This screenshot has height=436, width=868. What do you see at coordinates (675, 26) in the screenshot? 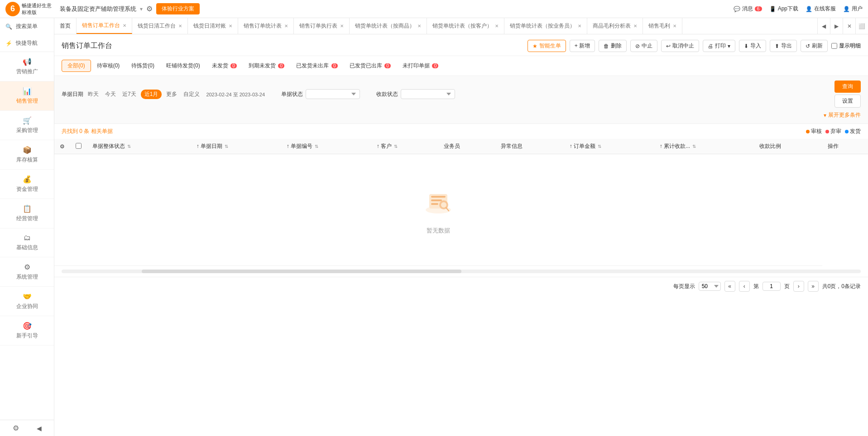
I see `tab-close-sales-gross: ✕` at bounding box center [675, 26].